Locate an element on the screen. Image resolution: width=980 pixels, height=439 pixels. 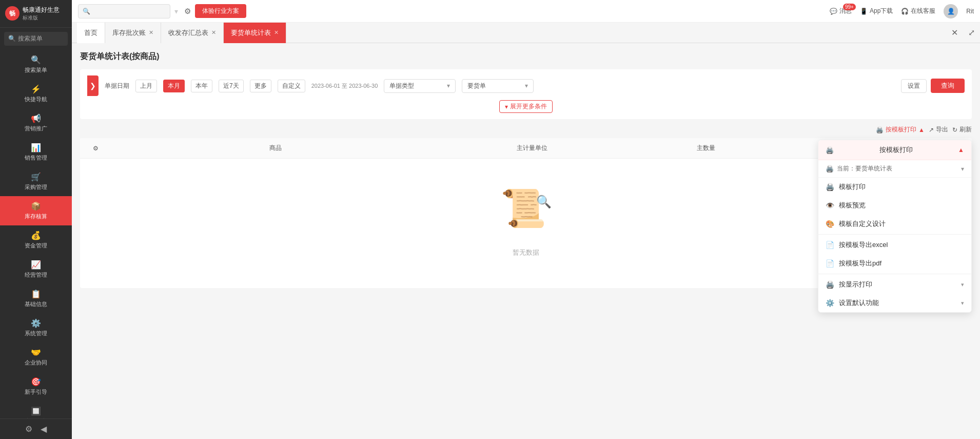
date-btn-last-month: 上月 is located at coordinates (146, 86).